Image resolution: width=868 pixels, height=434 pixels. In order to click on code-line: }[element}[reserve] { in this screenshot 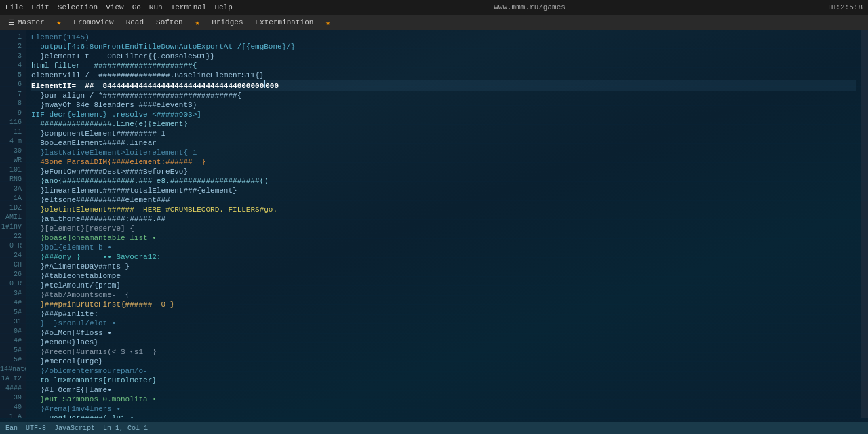, I will do `click(443, 229)`.